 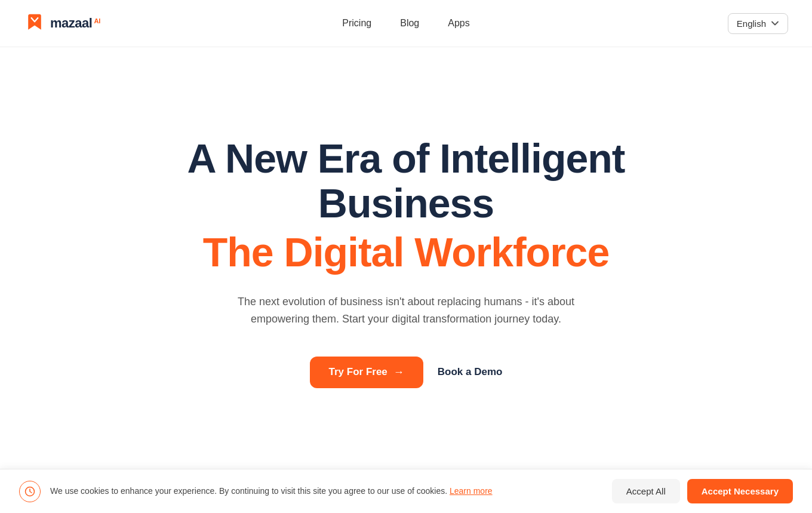 I want to click on try-for-free-label: Try For Free, so click(x=358, y=372).